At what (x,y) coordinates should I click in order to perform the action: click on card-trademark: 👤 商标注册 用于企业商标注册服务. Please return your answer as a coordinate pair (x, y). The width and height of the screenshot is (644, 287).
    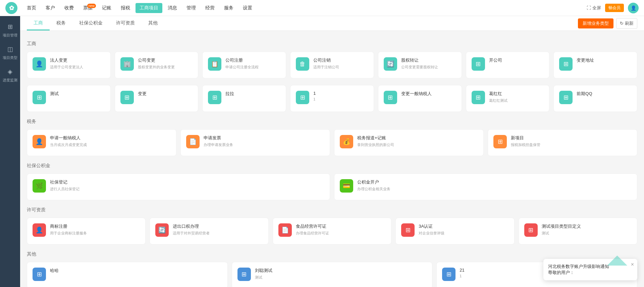
    Looking at the image, I should click on (86, 231).